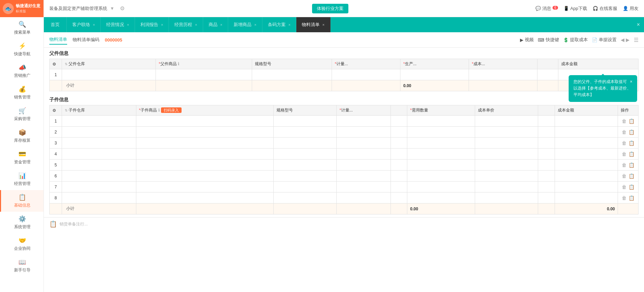 The width and height of the screenshot is (644, 292). What do you see at coordinates (53, 224) in the screenshot?
I see `bottom-bar-icon: 📋` at bounding box center [53, 224].